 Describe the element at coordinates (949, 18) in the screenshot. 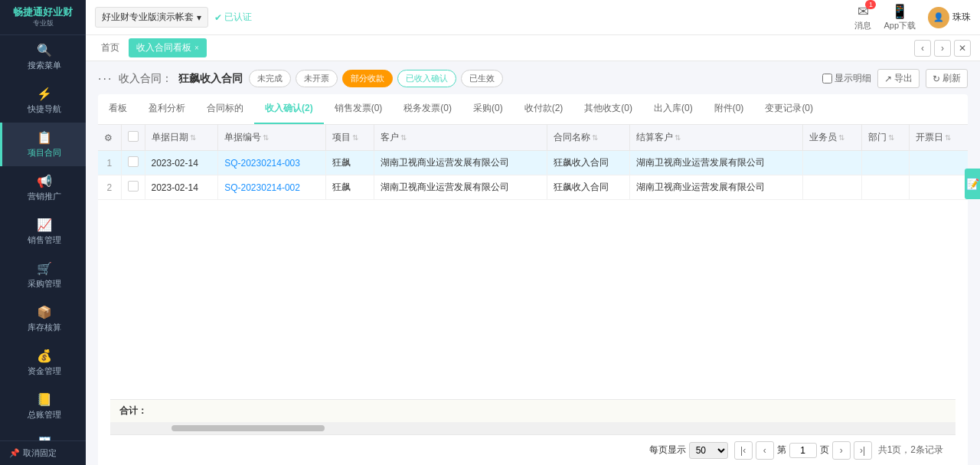

I see `user-menu: 👤 珠珠` at that location.